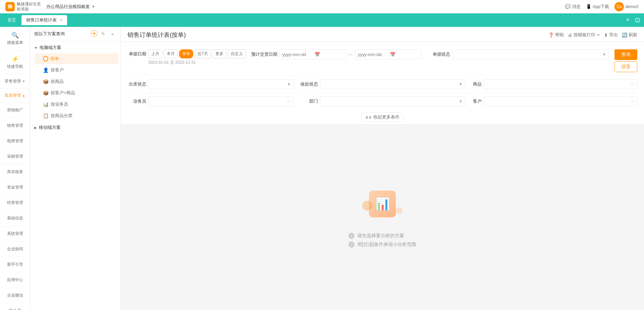  Describe the element at coordinates (219, 54) in the screenshot. I see `date-btn-more: 更多` at that location.